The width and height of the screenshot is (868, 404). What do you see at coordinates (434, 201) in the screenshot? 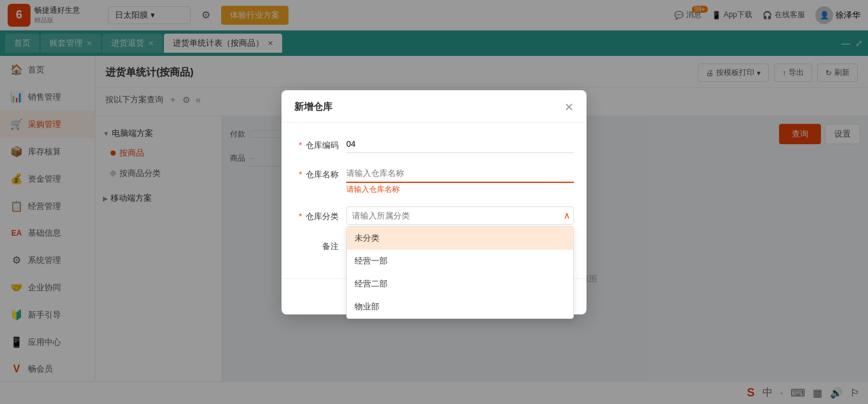
I see `modal-body: * 仓库编码 * 仓库名称 请输入仓库名称 *` at bounding box center [434, 201].